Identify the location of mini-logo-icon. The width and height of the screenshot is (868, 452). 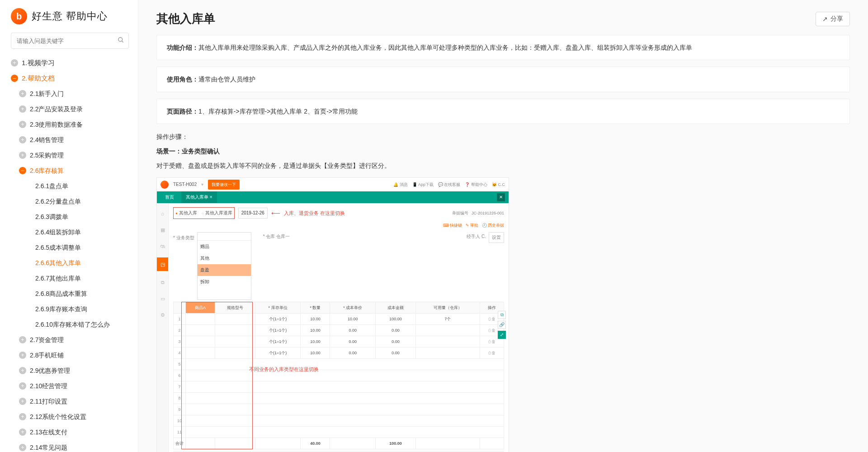
(165, 185).